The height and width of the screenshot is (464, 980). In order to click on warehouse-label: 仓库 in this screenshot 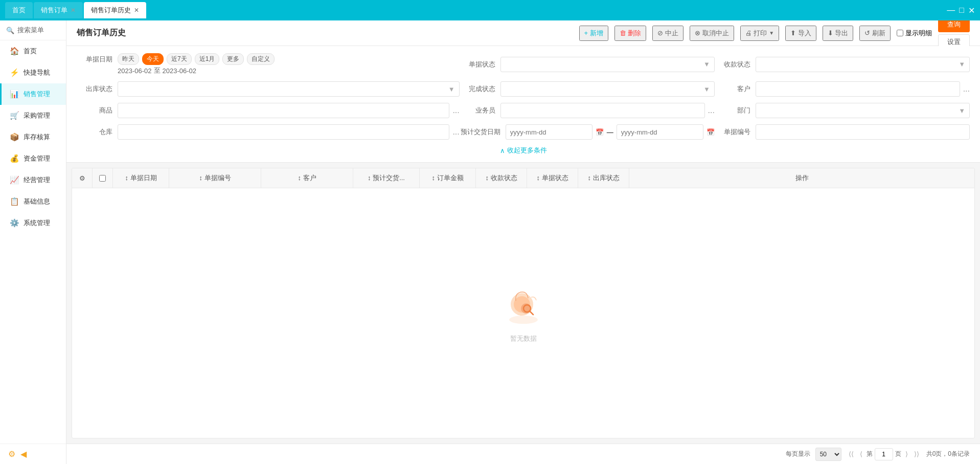, I will do `click(97, 132)`.